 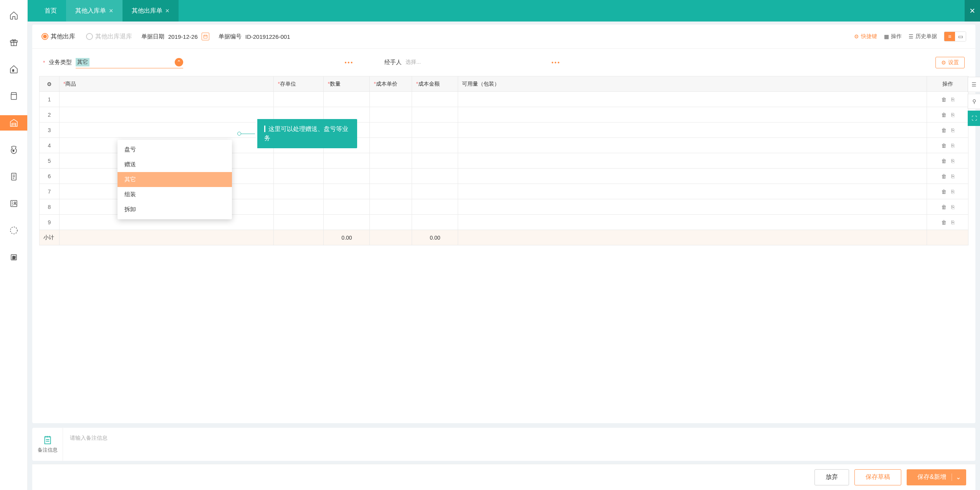 What do you see at coordinates (440, 62) in the screenshot?
I see `handler-select: 选择...` at bounding box center [440, 62].